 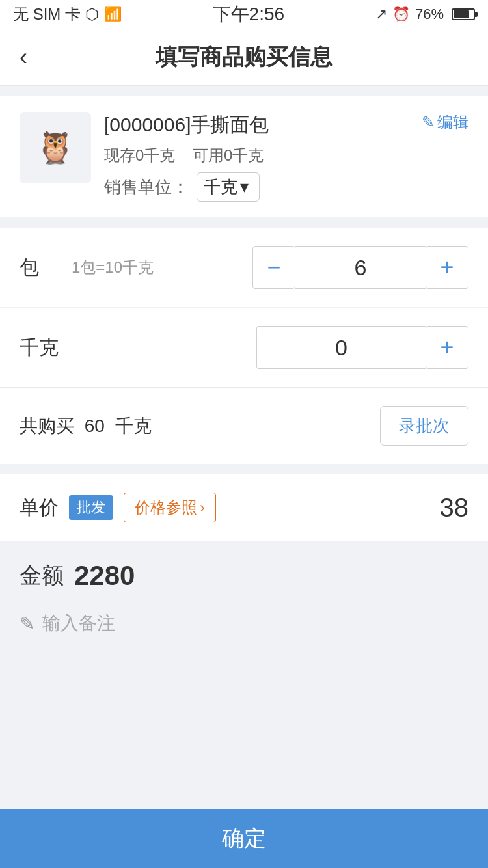 What do you see at coordinates (166, 508) in the screenshot?
I see `price-ref-label: 价格参照` at bounding box center [166, 508].